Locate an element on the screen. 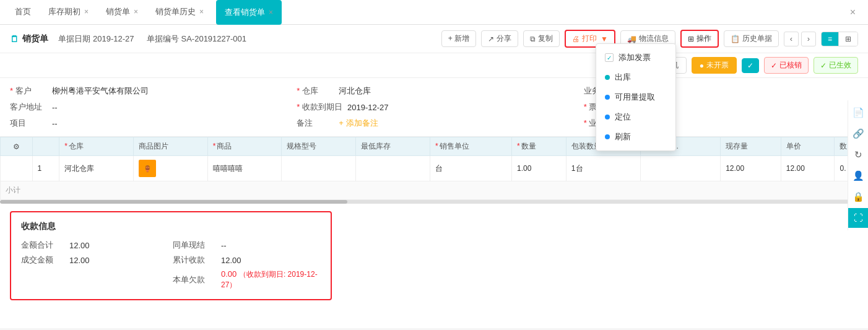  right-icon-lock: 🔒 is located at coordinates (858, 197).